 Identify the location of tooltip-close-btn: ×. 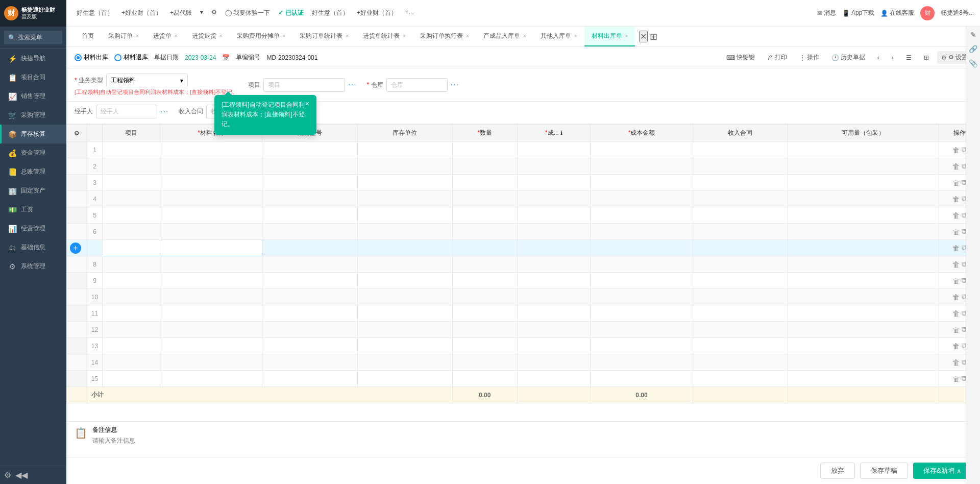
(307, 104).